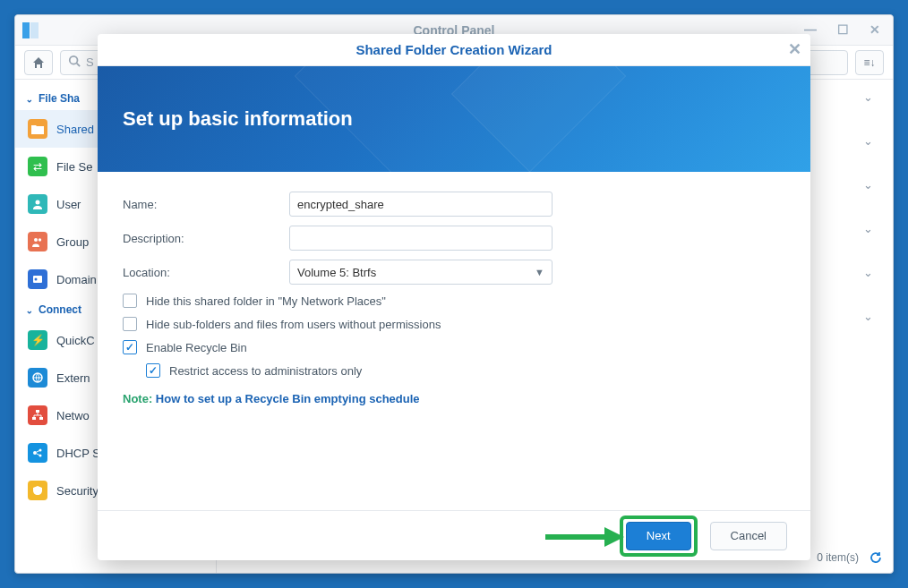 This screenshot has width=908, height=588. Describe the element at coordinates (875, 30) in the screenshot. I see `close-window-button: ✕` at that location.